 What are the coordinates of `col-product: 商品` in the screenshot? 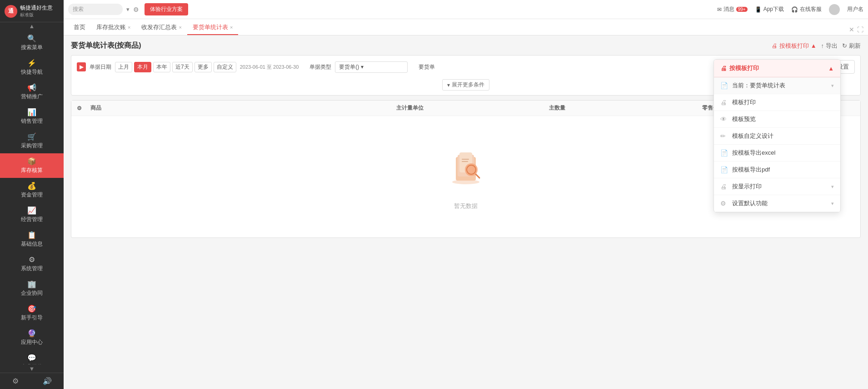 It's located at (244, 108).